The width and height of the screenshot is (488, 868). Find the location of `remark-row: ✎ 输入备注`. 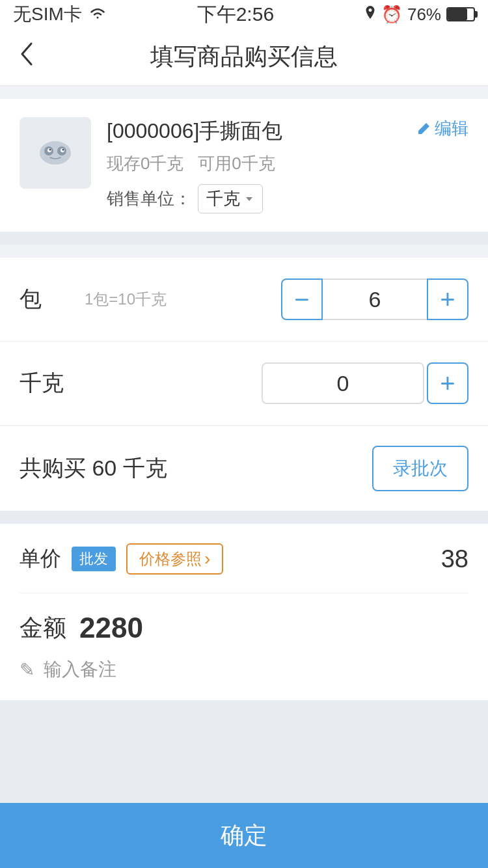

remark-row: ✎ 输入备注 is located at coordinates (244, 670).